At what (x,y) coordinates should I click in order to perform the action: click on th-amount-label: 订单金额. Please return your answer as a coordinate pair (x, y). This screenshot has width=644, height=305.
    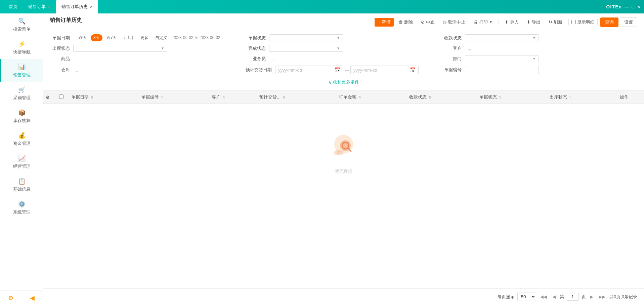
    Looking at the image, I should click on (348, 97).